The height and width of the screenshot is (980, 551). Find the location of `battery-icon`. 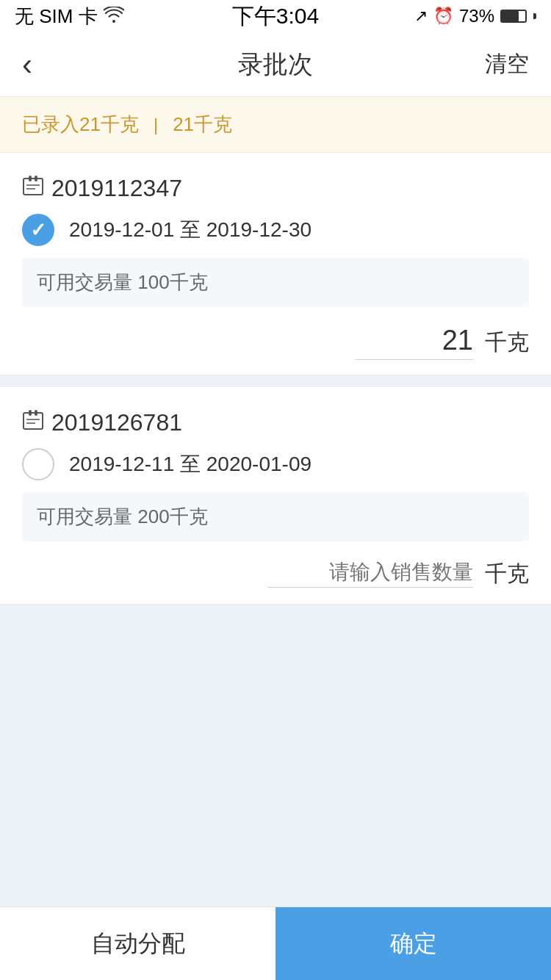

battery-icon is located at coordinates (514, 16).